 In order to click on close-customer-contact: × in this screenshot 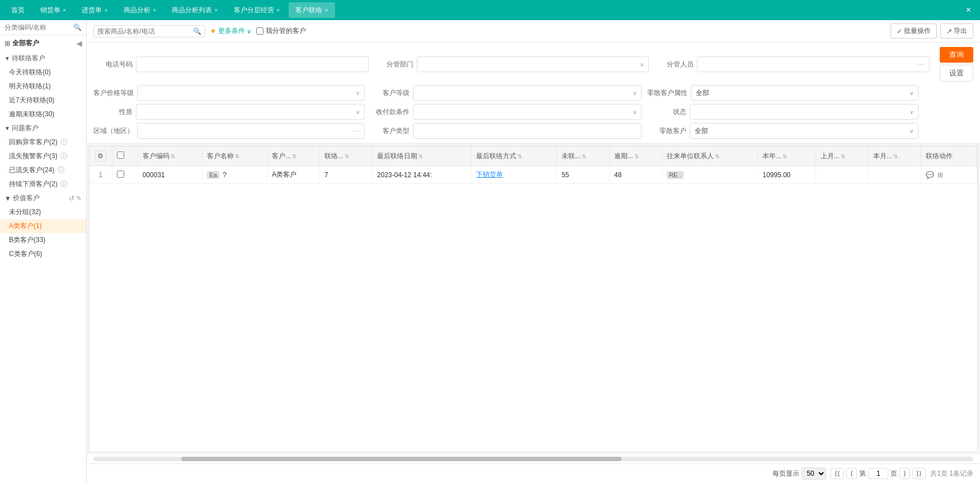, I will do `click(326, 10)`.